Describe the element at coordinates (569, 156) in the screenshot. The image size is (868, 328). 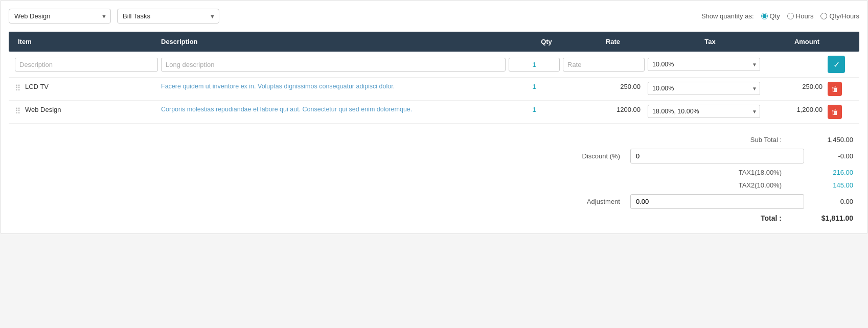
I see `discount-label: Discount (%)` at that location.